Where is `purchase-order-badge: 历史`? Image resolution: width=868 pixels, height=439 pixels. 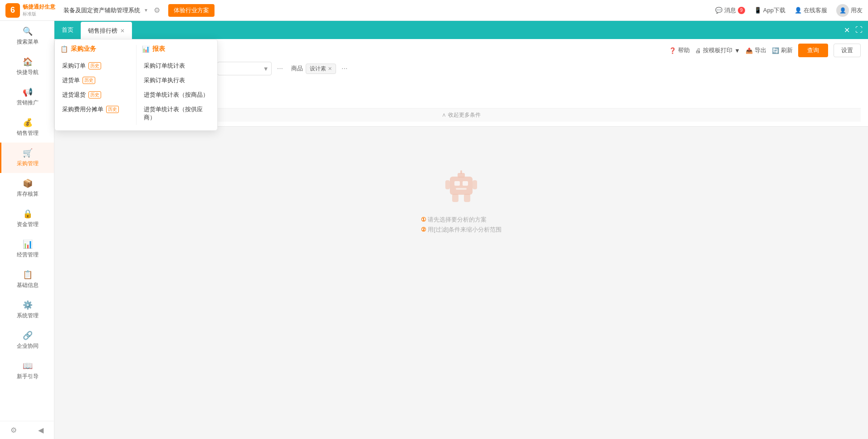
purchase-order-badge: 历史 is located at coordinates (95, 66).